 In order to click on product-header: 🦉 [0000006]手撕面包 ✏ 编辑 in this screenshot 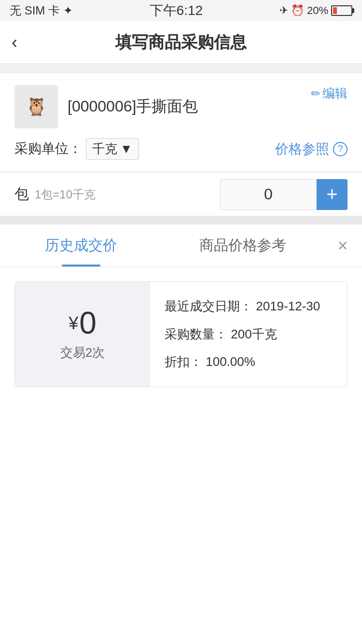, I will do `click(181, 107)`.